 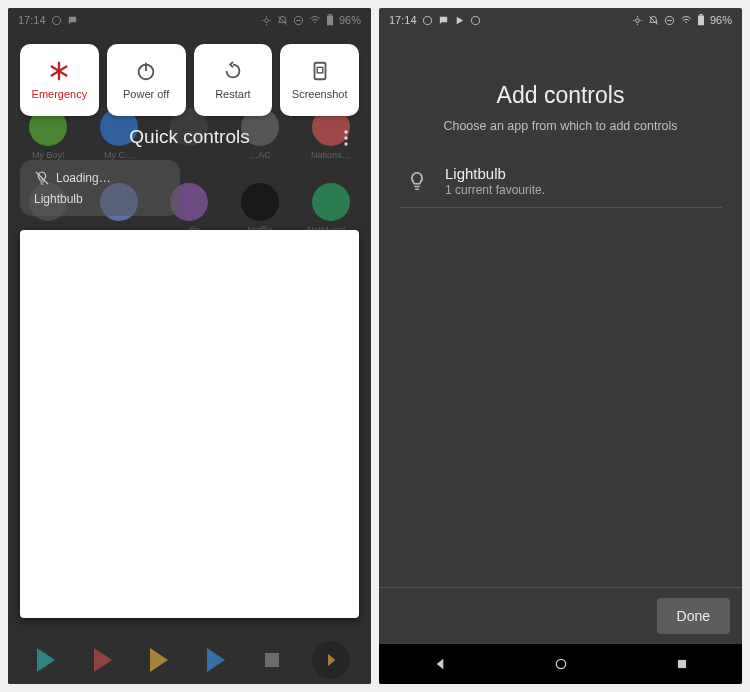 What do you see at coordinates (560, 96) in the screenshot?
I see `page-title: Add controls` at bounding box center [560, 96].